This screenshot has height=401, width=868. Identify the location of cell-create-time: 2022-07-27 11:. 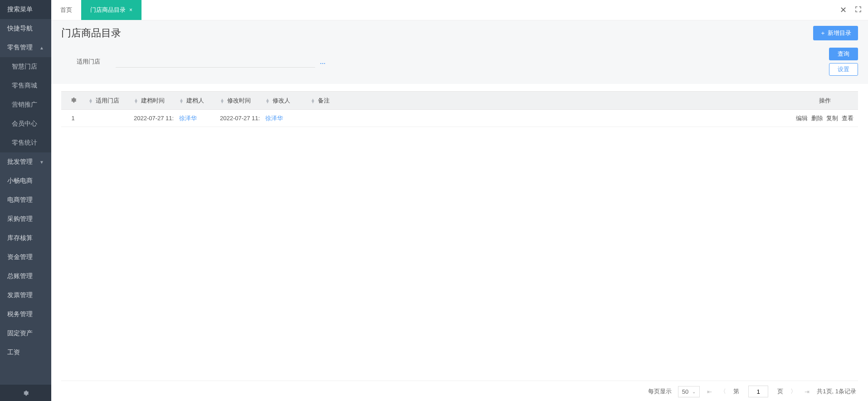
(153, 118).